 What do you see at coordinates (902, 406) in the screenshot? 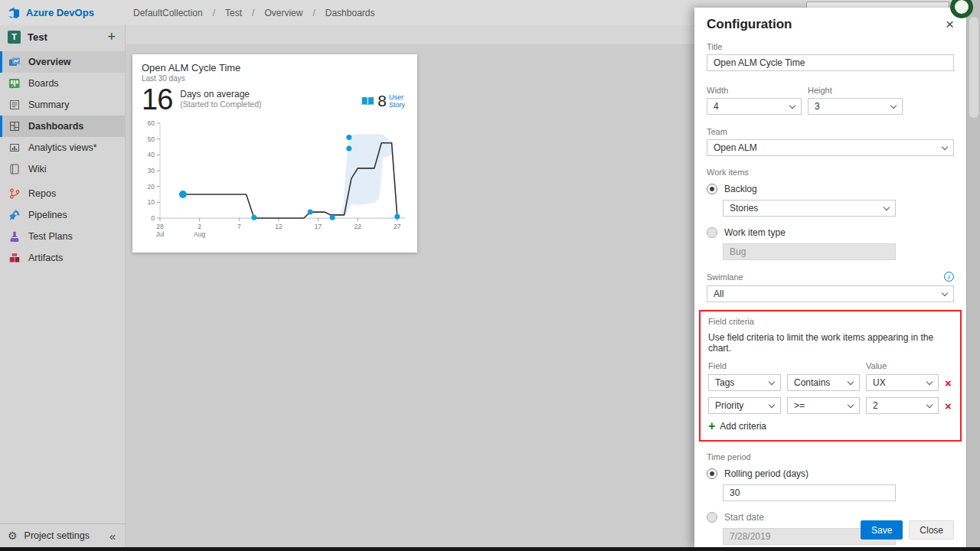
I see `criteria-value-select-2: 2` at bounding box center [902, 406].